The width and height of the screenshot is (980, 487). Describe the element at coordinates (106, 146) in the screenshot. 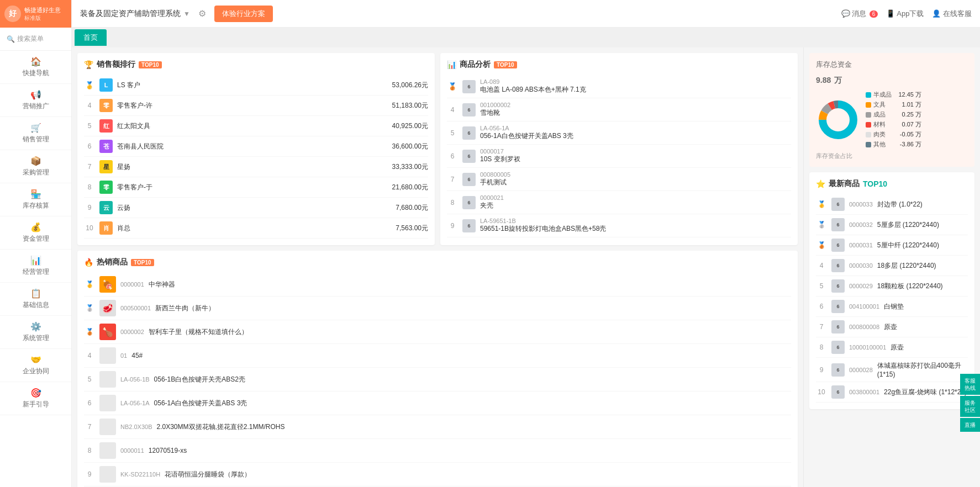

I see `avatar: 苍` at that location.